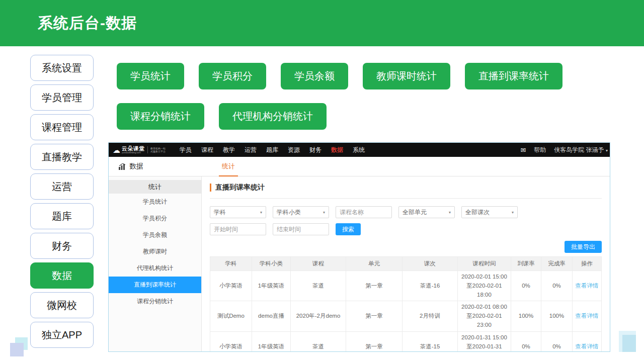 This screenshot has width=644, height=362. What do you see at coordinates (318, 264) in the screenshot?
I see `column-header: 课程` at bounding box center [318, 264].